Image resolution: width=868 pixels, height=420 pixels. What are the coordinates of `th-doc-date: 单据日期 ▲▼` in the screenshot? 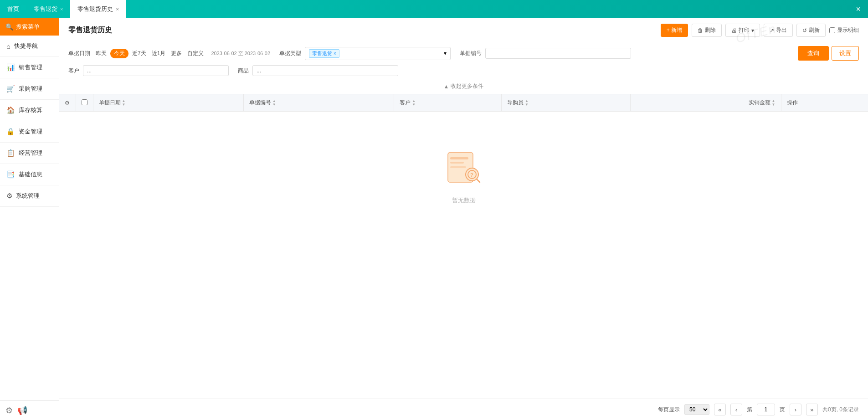 It's located at (168, 103).